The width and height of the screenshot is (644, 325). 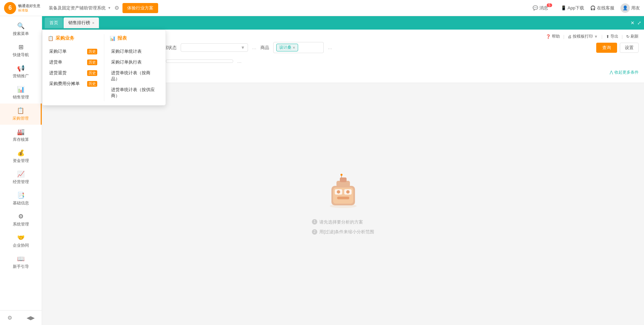 I want to click on purchase-order-label: 采购订单, so click(x=58, y=51).